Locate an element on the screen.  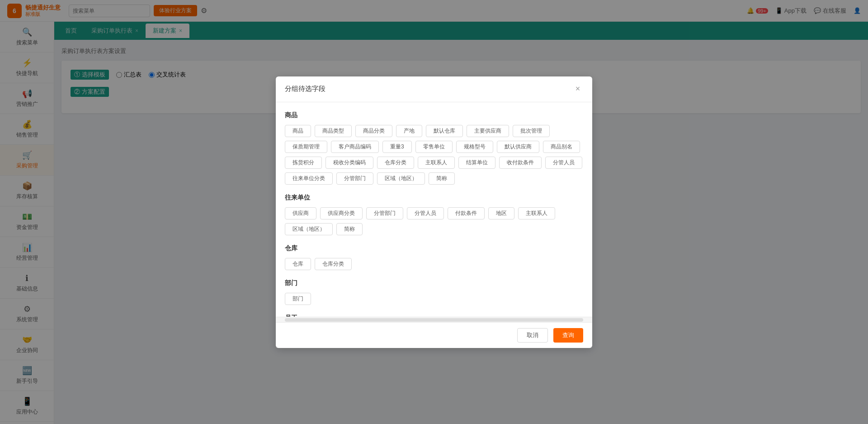
field-tag: 付款条件 is located at coordinates (466, 214).